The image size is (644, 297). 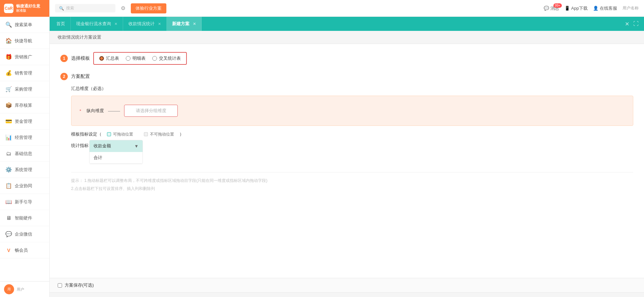 What do you see at coordinates (347, 8) in the screenshot?
I see `topbar: 🔍 搜索 ⚙ 体验行业方案 💬 消息 99+ 📱 App下载 👤 在线客服 用户…` at bounding box center [347, 8].